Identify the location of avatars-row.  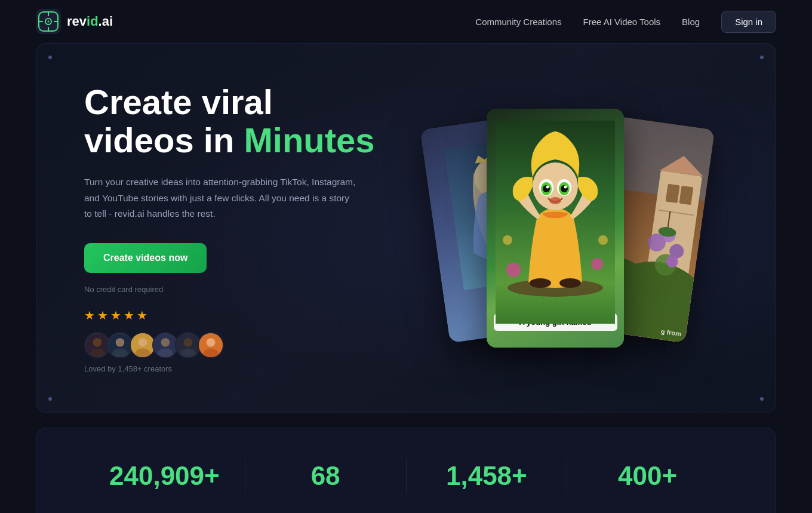
(233, 345).